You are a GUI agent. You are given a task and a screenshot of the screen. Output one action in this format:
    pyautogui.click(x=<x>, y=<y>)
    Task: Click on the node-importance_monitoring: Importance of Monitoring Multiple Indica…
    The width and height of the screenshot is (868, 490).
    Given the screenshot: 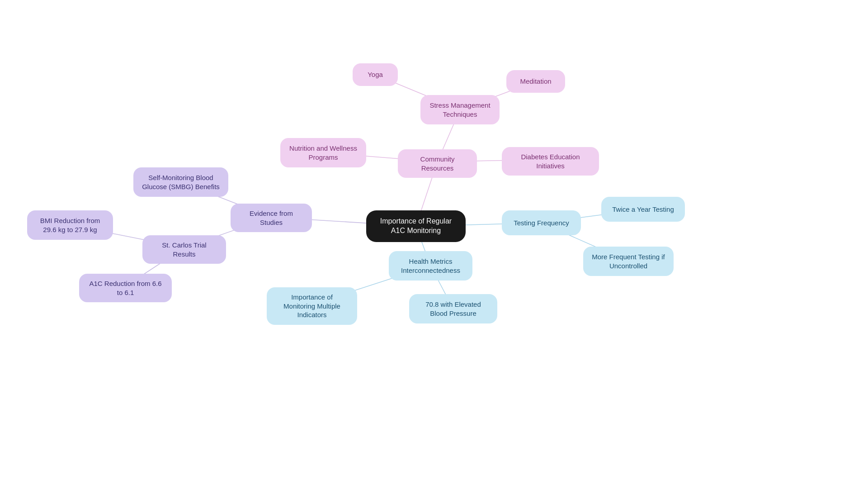 What is the action you would take?
    pyautogui.click(x=312, y=306)
    